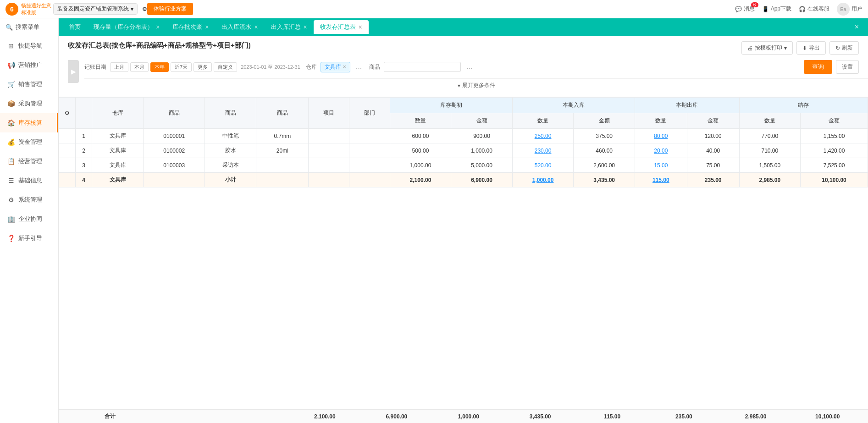 The image size is (868, 423). I want to click on chevron-down-icon: ▾, so click(459, 86).